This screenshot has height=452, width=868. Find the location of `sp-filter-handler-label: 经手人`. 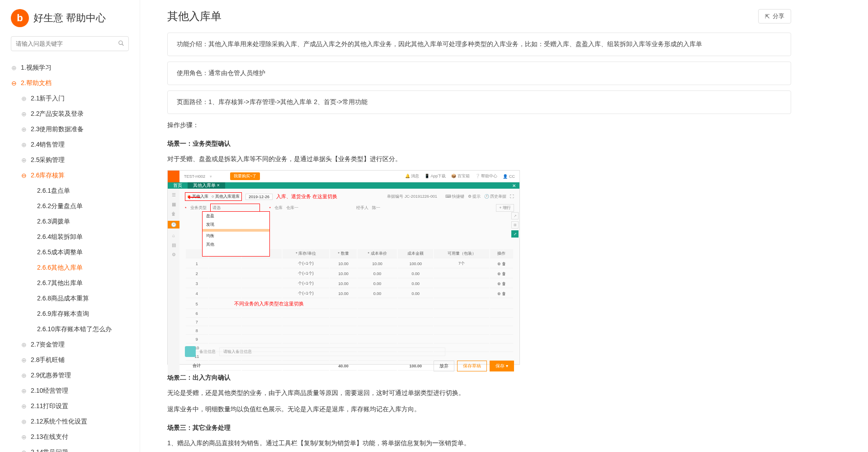

sp-filter-handler-label: 经手人 is located at coordinates (363, 208).